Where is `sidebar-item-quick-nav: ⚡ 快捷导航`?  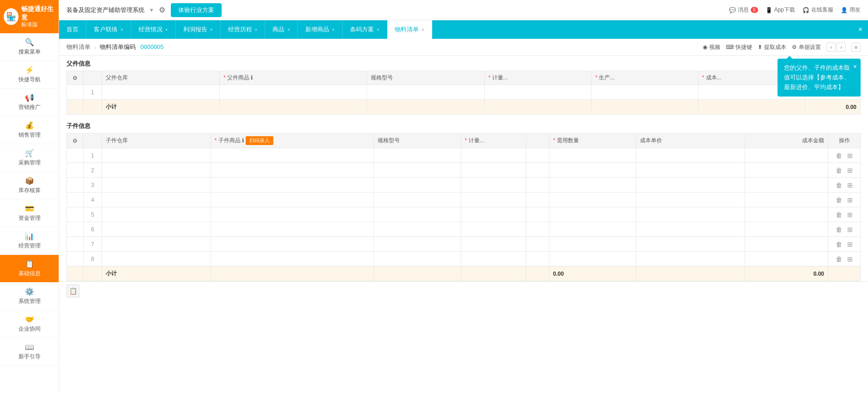
sidebar-item-quick-nav: ⚡ 快捷导航 is located at coordinates (30, 75).